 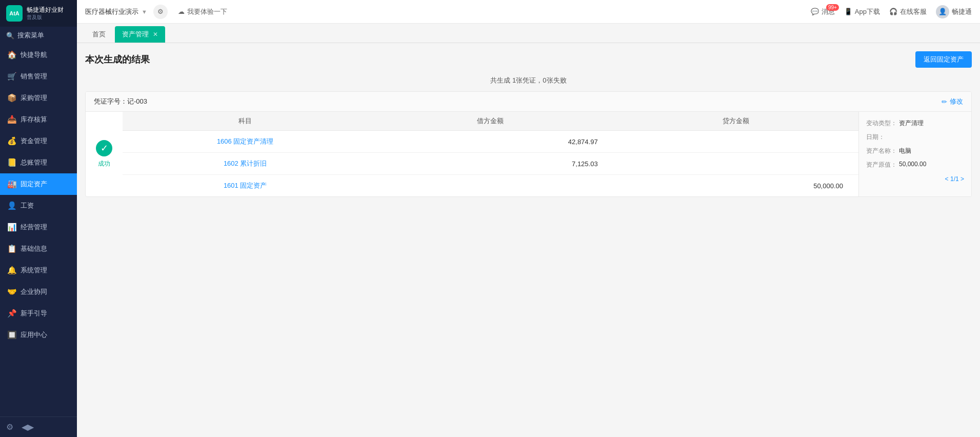 I want to click on side-panel: 变动类型： 资产清理 日期： 资产名称： 电脑 资产原值： 50,000.00, so click(x=915, y=154).